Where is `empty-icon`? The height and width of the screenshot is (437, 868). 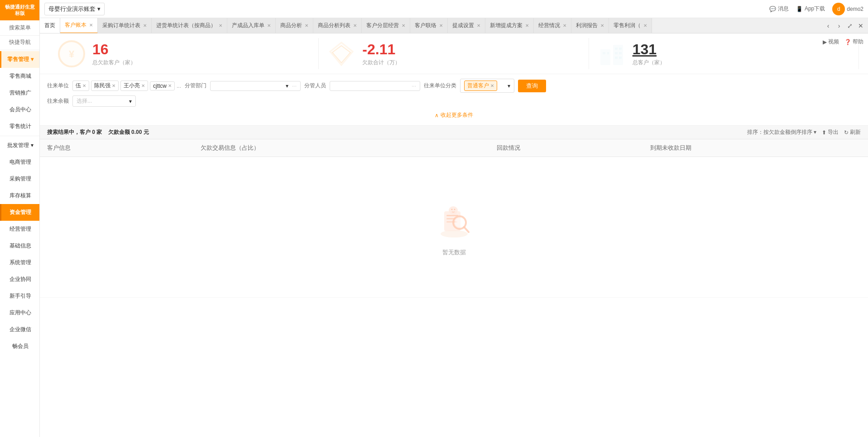 empty-icon is located at coordinates (454, 220).